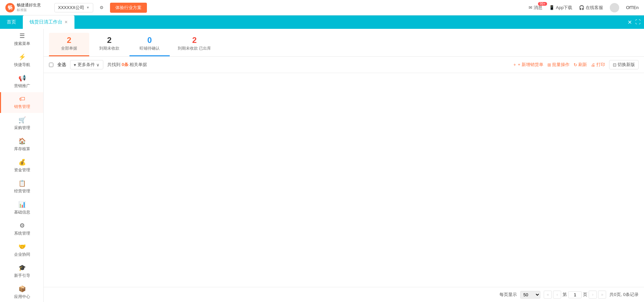 This screenshot has height=302, width=644. I want to click on house-icon: 🏠, so click(22, 141).